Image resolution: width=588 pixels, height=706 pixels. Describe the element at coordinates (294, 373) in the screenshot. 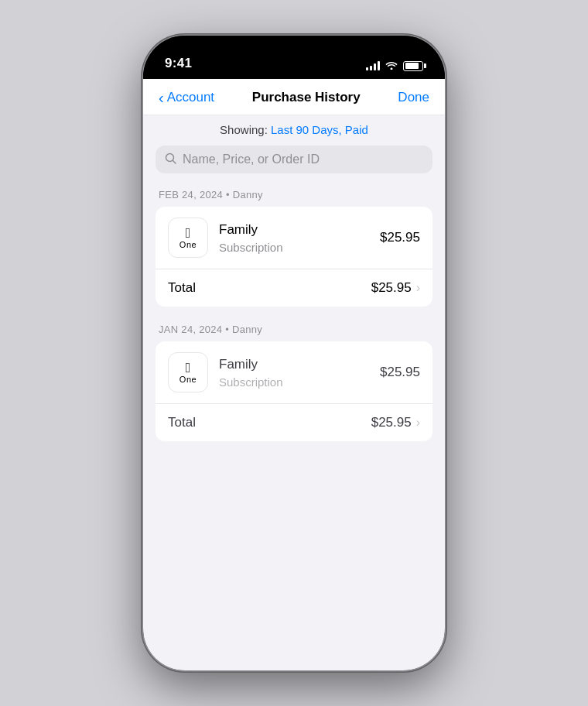

I see `transaction-item-2:  One Family Subscription $25.95` at that location.